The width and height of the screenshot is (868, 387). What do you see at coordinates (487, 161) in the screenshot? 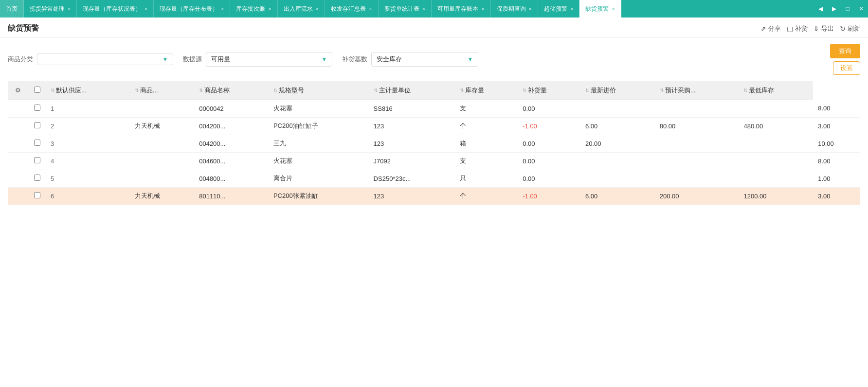
I see `row-unit-3: 支` at bounding box center [487, 161].